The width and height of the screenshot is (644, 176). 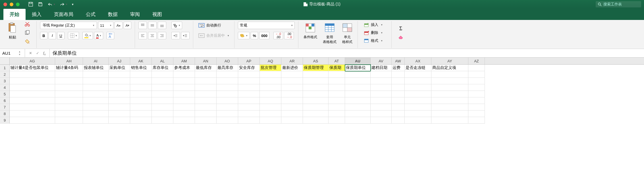 What do you see at coordinates (27, 33) in the screenshot?
I see `copy-button` at bounding box center [27, 33].